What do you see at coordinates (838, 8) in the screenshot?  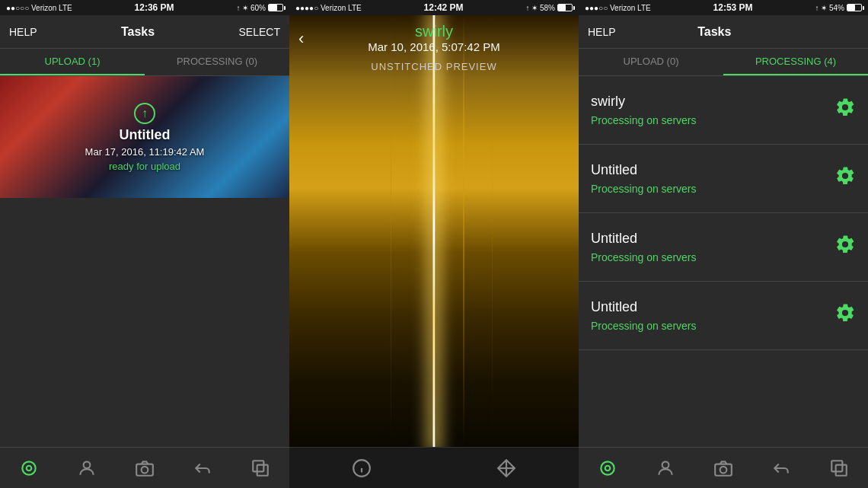 I see `right-battery: ↑ ✶ 54%` at bounding box center [838, 8].